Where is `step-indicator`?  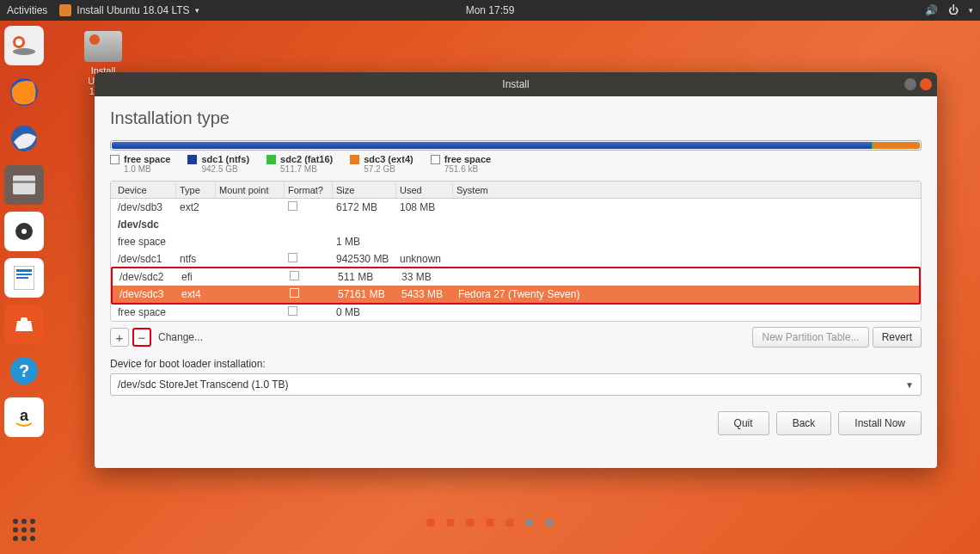 step-indicator is located at coordinates (490, 523).